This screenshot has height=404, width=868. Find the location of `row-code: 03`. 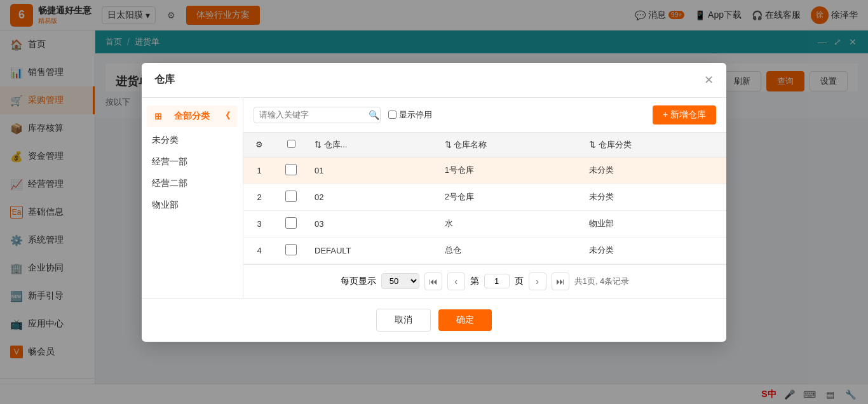

row-code: 03 is located at coordinates (372, 224).